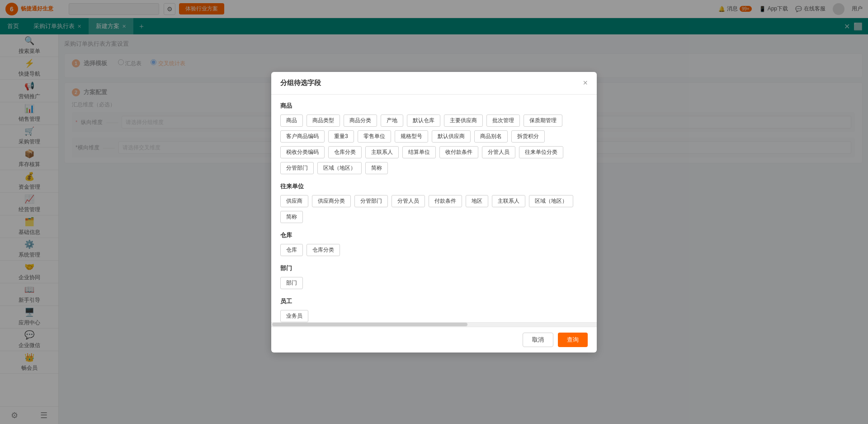  Describe the element at coordinates (434, 268) in the screenshot. I see `section-dept-title: 部门` at that location.